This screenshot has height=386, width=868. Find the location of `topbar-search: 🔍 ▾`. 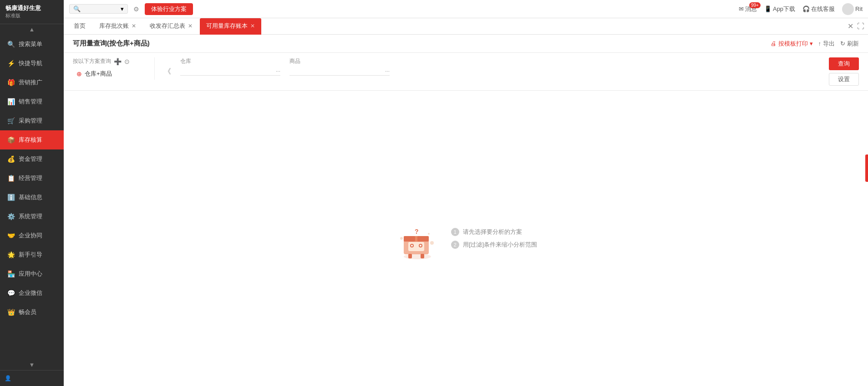

topbar-search: 🔍 ▾ is located at coordinates (98, 9).